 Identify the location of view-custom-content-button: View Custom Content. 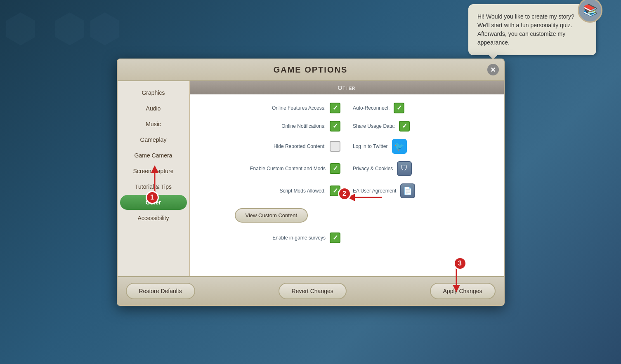
(272, 215).